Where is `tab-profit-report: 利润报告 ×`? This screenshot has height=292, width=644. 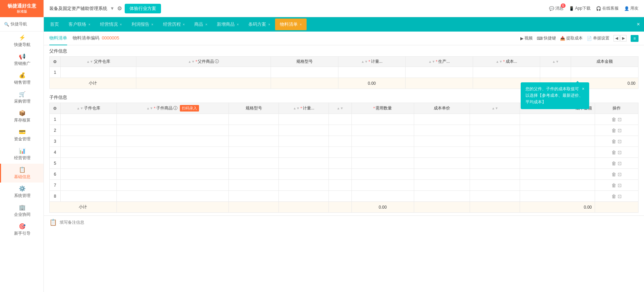 tab-profit-report: 利润报告 × is located at coordinates (143, 24).